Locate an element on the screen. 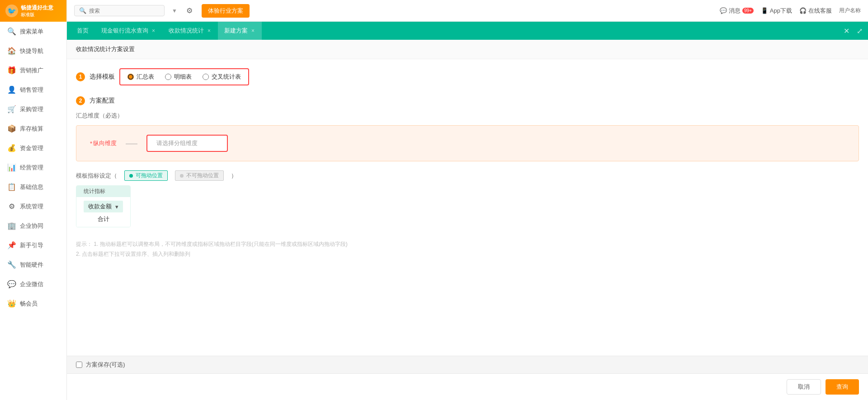 The width and height of the screenshot is (868, 400). tab-expand-icon: ⤢ is located at coordinates (860, 31).